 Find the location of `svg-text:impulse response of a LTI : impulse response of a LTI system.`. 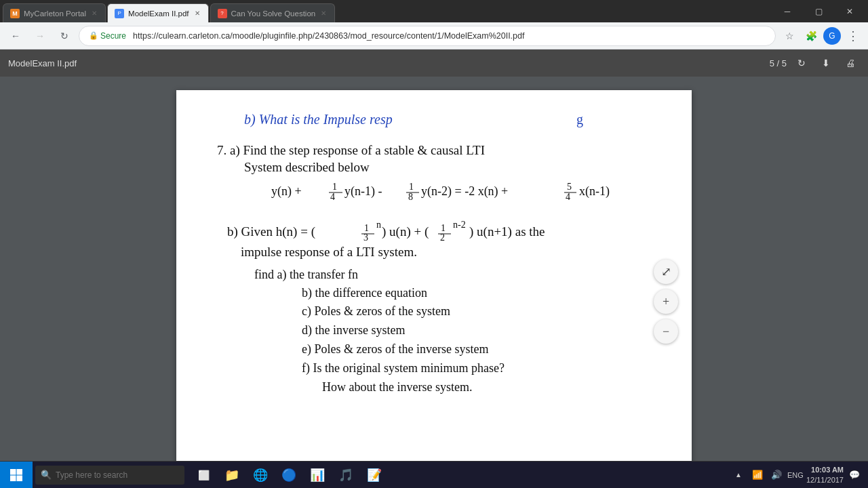

svg-text:impulse response of a LTI : impulse response of a LTI system. is located at coordinates (329, 252).